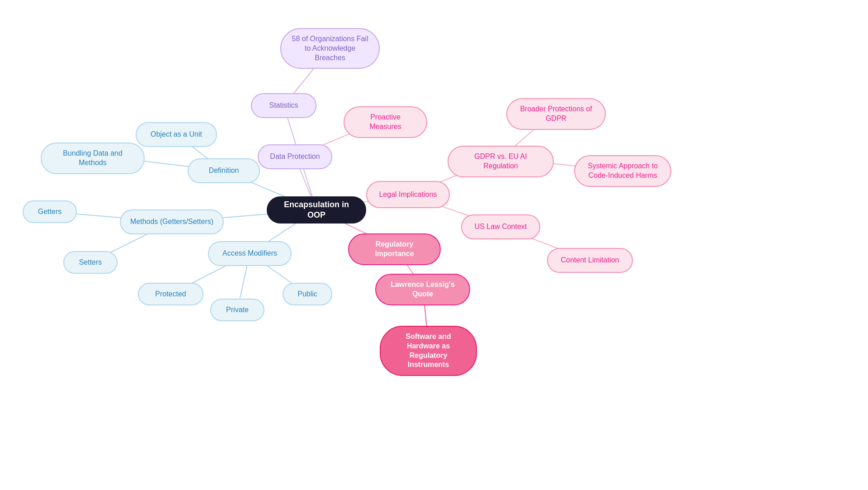 Image resolution: width=868 pixels, height=490 pixels. Describe the element at coordinates (394, 249) in the screenshot. I see `mindmap-node-regulatory: Regulatory Importance` at that location.